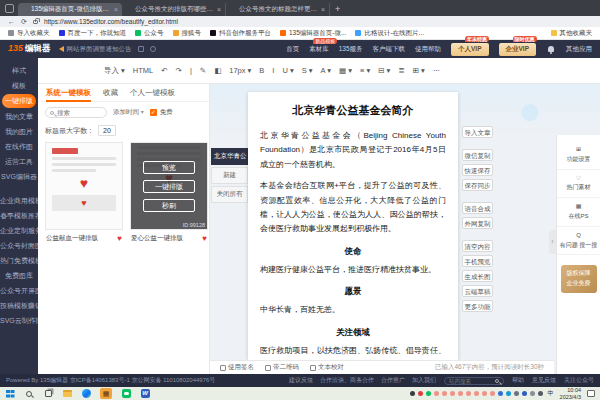 The height and width of the screenshot is (400, 600). Describe the element at coordinates (478, 261) in the screenshot. I see `rail-button: 手机预览` at that location.